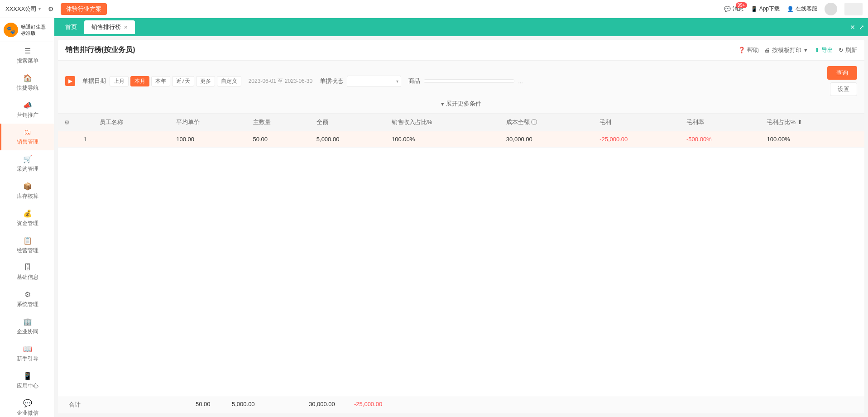  What do you see at coordinates (465, 81) in the screenshot?
I see `goods-filter-group: 商品 ...` at bounding box center [465, 81].